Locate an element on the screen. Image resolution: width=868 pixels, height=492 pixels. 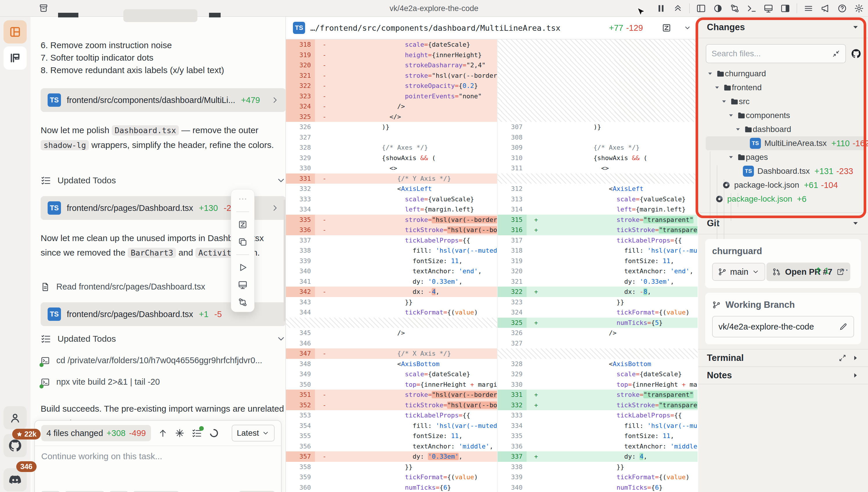
file-search-input is located at coordinates (772, 54).